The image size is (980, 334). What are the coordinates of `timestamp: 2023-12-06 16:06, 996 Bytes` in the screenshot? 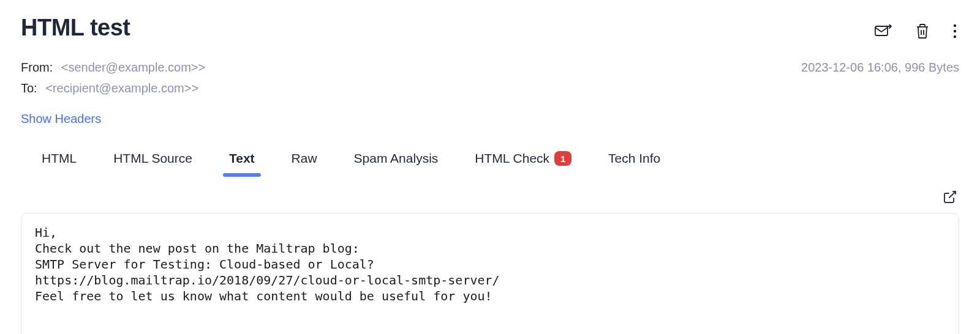 It's located at (880, 67).